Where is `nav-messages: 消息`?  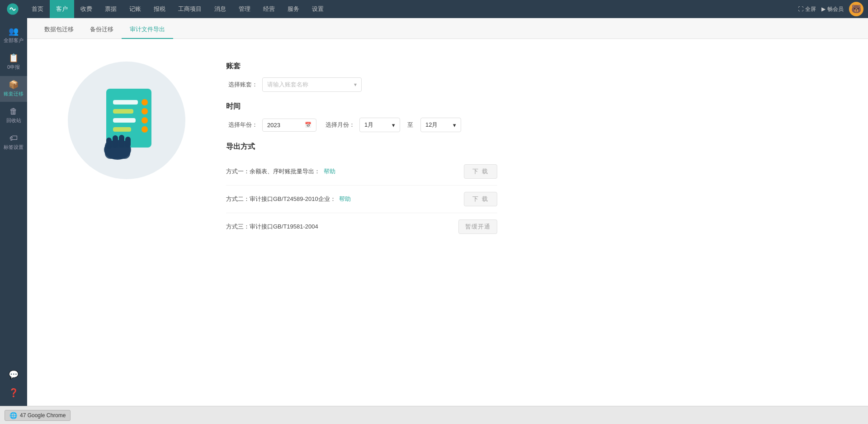 nav-messages: 消息 is located at coordinates (220, 9).